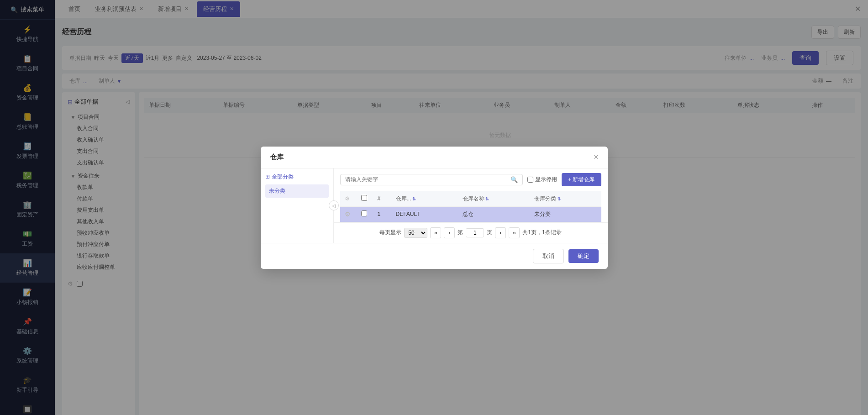  I want to click on show-disabled-text: 显示停用, so click(546, 180).